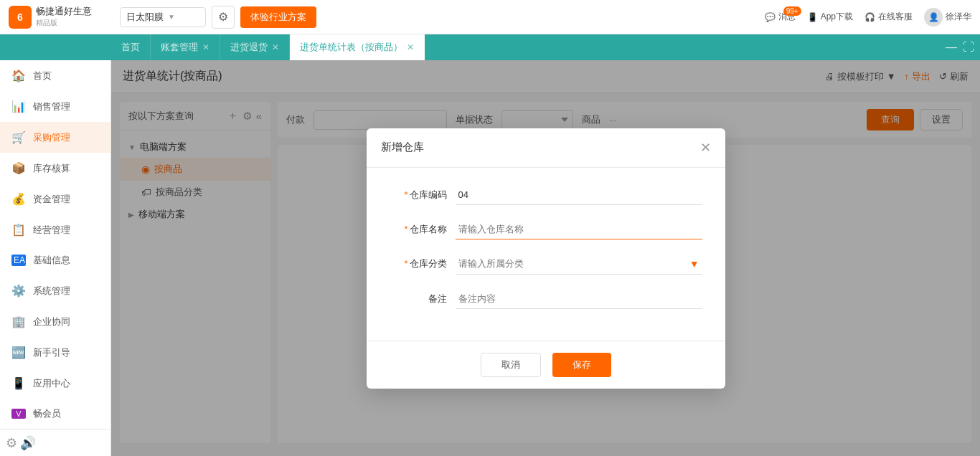  I want to click on sidebar-item-guide: 🆕 新手引导, so click(55, 353).